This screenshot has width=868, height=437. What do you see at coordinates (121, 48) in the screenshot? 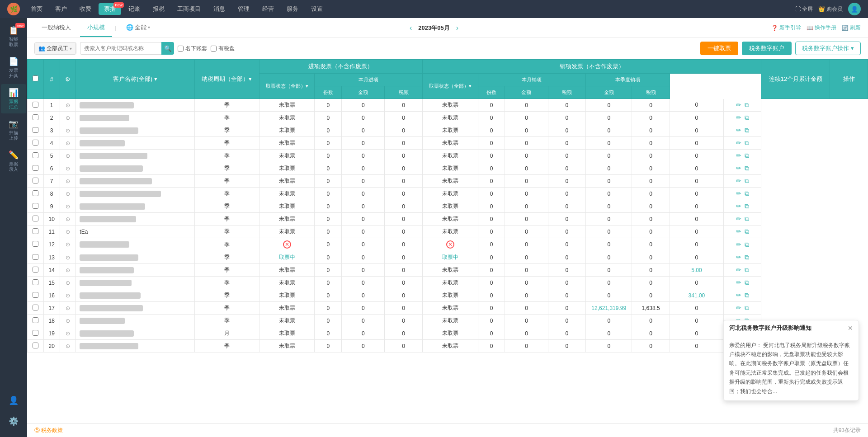
I see `client-search-input` at bounding box center [121, 48].